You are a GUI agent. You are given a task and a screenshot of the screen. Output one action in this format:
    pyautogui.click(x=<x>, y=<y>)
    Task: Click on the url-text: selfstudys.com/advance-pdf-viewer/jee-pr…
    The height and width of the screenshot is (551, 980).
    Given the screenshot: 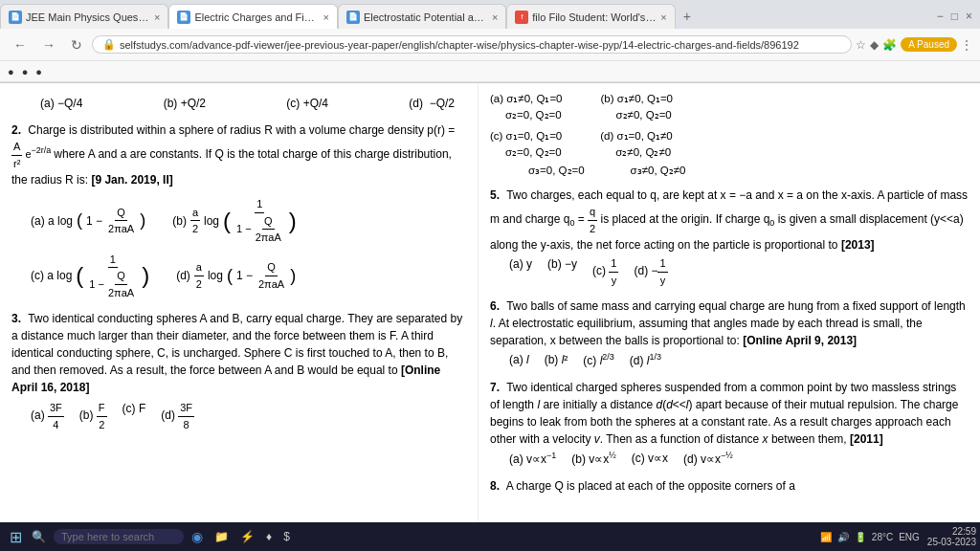 What is the action you would take?
    pyautogui.click(x=480, y=45)
    